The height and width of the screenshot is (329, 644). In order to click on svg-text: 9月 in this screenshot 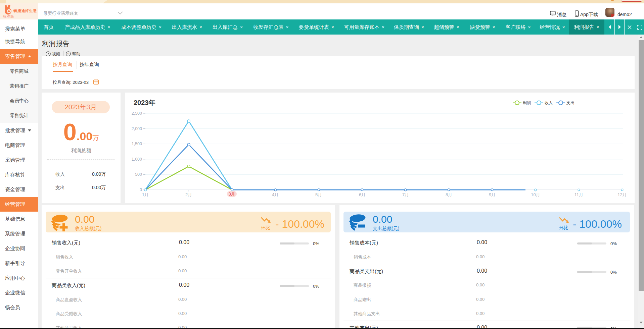, I will do `click(492, 195)`.